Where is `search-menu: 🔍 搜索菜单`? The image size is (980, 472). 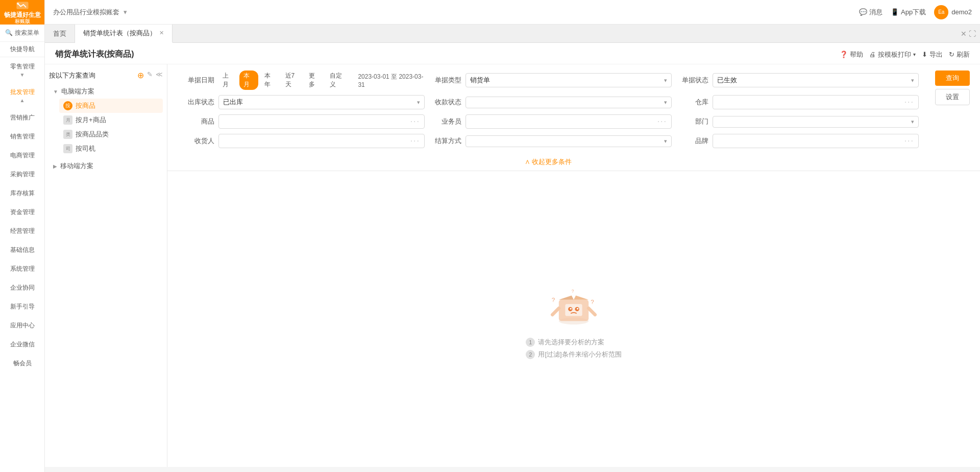
search-menu: 🔍 搜索菜单 is located at coordinates (22, 33).